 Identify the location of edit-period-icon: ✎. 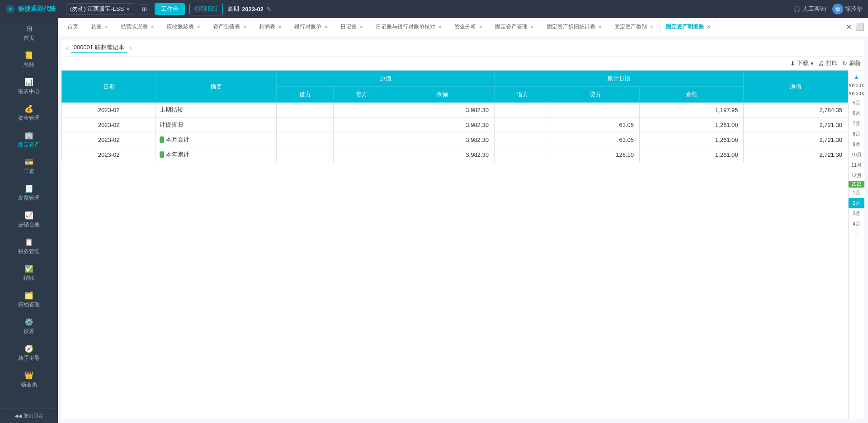
(269, 9).